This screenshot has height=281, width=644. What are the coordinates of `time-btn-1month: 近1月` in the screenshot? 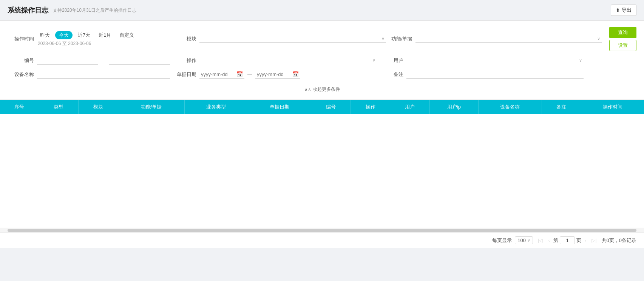 It's located at (105, 35).